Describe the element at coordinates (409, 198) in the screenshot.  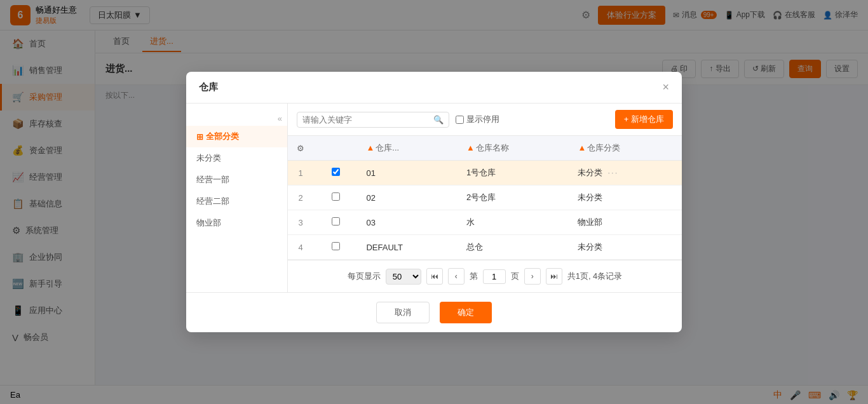
I see `td-code: 02` at that location.